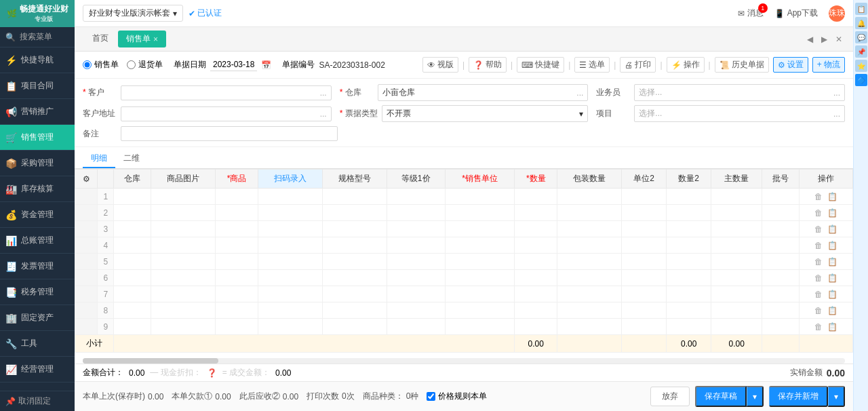 The width and height of the screenshot is (868, 411). What do you see at coordinates (132, 159) in the screenshot?
I see `tab-detail-erwei: 二维` at bounding box center [132, 159].